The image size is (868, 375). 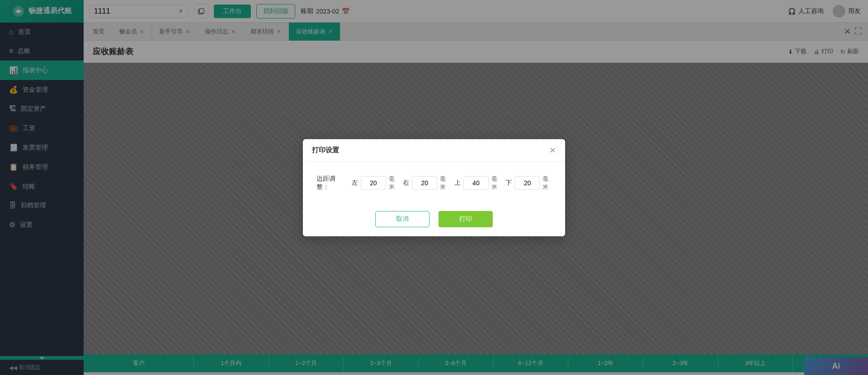 What do you see at coordinates (375, 183) in the screenshot?
I see `margin-left-group: 左 毫米` at bounding box center [375, 183].